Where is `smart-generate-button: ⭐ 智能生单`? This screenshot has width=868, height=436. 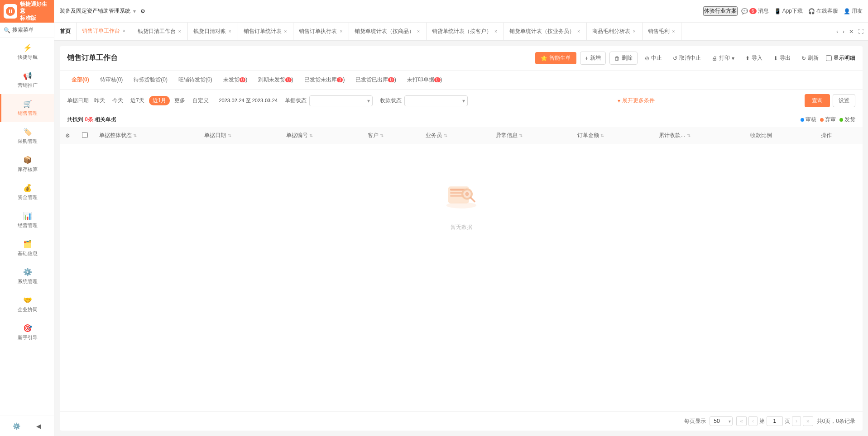
smart-generate-button: ⭐ 智能生单 is located at coordinates (556, 58).